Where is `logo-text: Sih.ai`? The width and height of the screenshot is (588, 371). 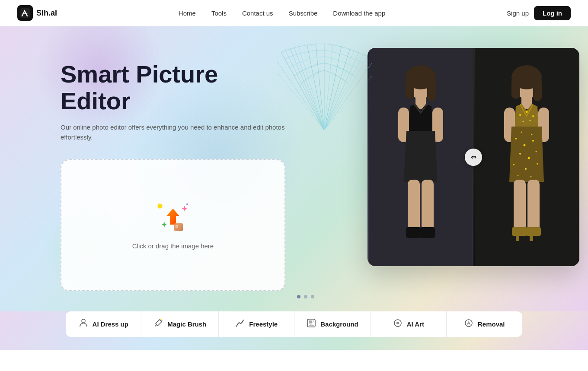
logo-text: Sih.ai is located at coordinates (47, 13).